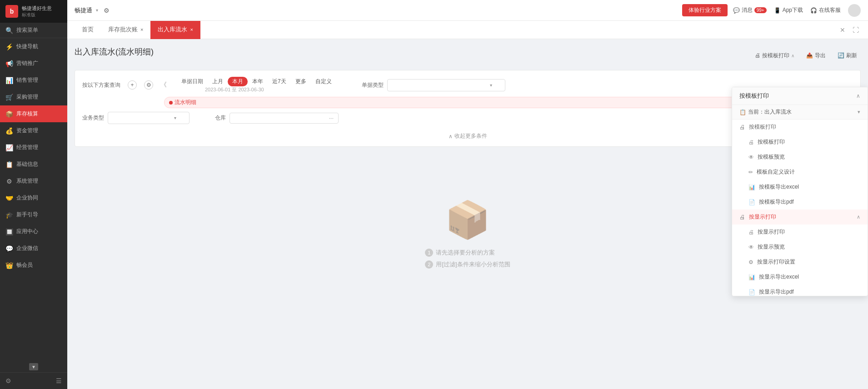  I want to click on dropdown-item-display-print: 🖨 按显示打印, so click(800, 232).